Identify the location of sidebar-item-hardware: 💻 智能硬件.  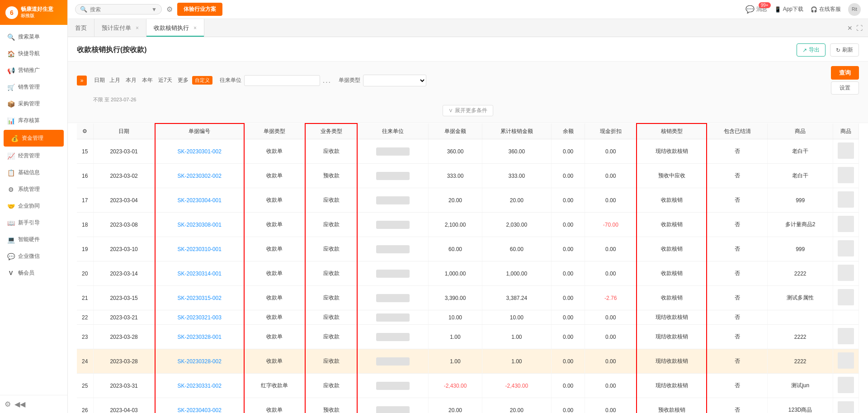
(33, 240).